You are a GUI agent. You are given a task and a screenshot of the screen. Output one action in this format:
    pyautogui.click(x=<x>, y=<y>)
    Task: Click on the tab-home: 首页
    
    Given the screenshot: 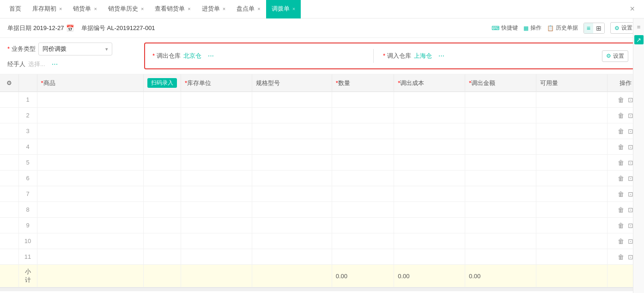 What is the action you would take?
    pyautogui.click(x=15, y=9)
    